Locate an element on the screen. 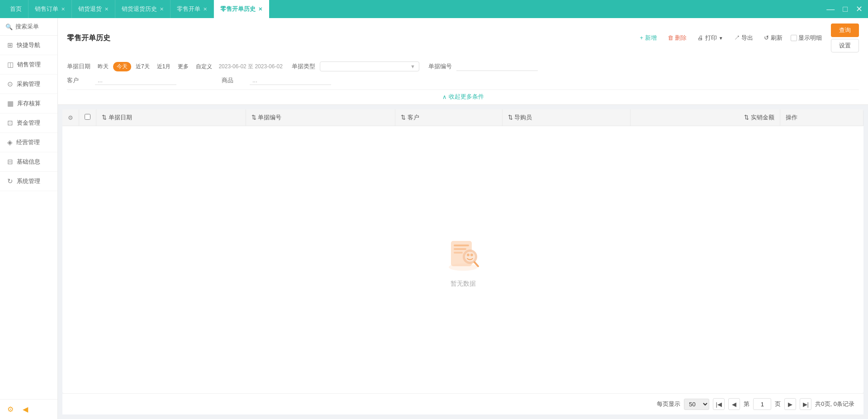  date-yesterday: 昨天 is located at coordinates (103, 67).